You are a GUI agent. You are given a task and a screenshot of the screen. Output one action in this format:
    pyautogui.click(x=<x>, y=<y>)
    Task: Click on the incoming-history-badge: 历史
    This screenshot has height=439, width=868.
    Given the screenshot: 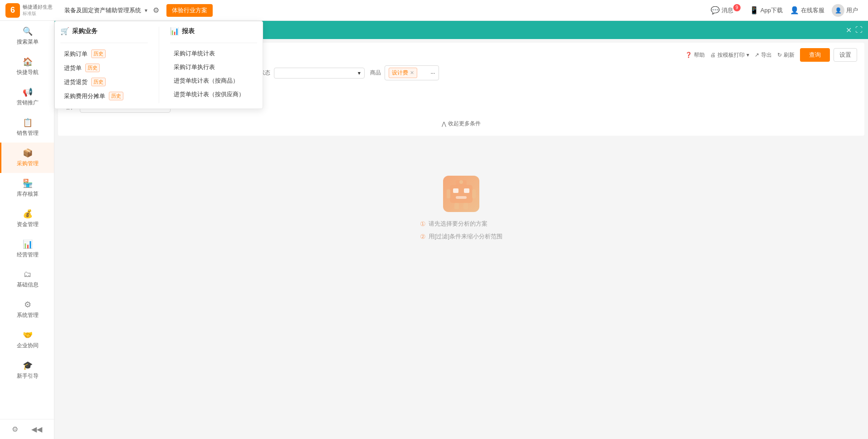 What is the action you would take?
    pyautogui.click(x=93, y=68)
    